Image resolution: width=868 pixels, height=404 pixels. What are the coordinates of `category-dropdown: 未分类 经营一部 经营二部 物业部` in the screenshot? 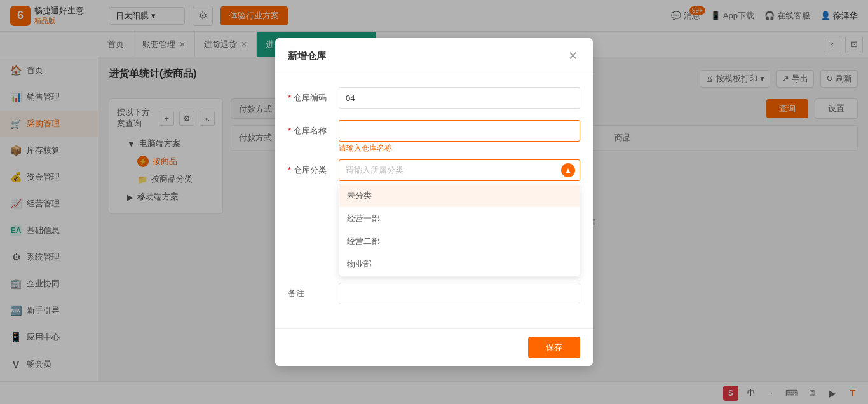 It's located at (459, 230).